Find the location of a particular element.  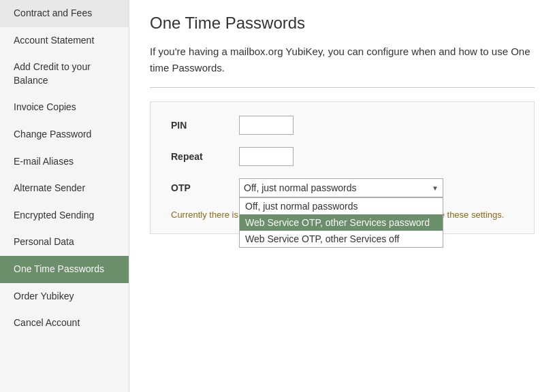

sidebar-item-cancel-account: Cancel Account is located at coordinates (64, 323).